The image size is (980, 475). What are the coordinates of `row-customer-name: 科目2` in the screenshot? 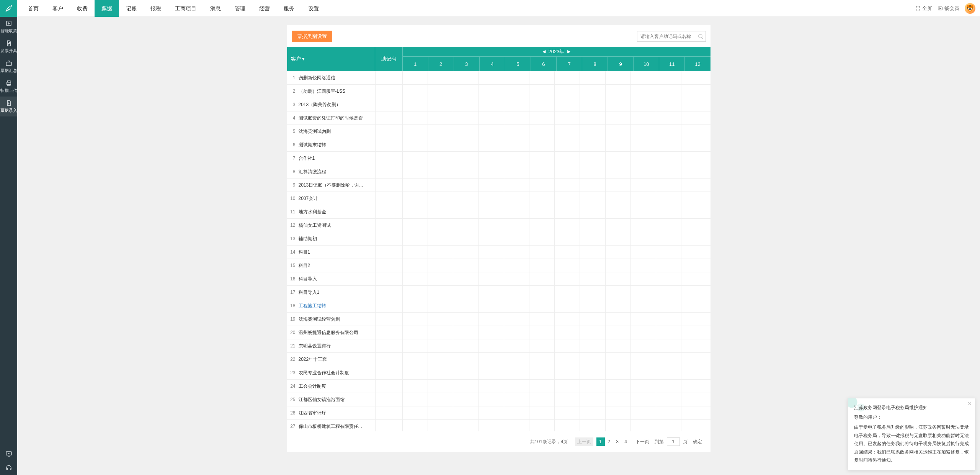 It's located at (336, 266).